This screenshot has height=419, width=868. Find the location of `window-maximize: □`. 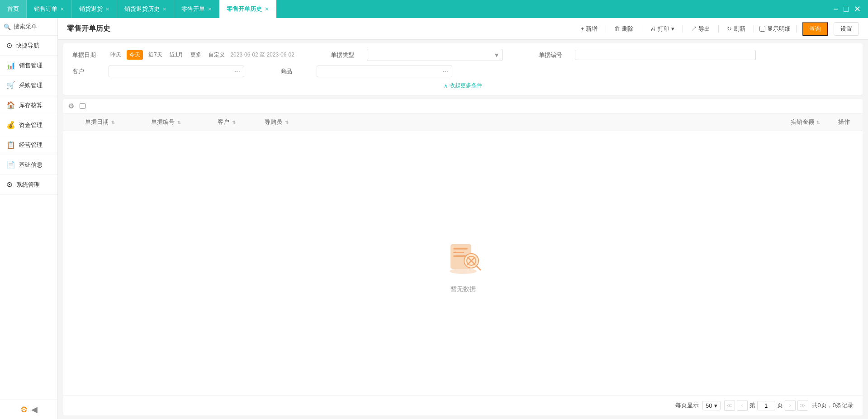

window-maximize: □ is located at coordinates (846, 9).